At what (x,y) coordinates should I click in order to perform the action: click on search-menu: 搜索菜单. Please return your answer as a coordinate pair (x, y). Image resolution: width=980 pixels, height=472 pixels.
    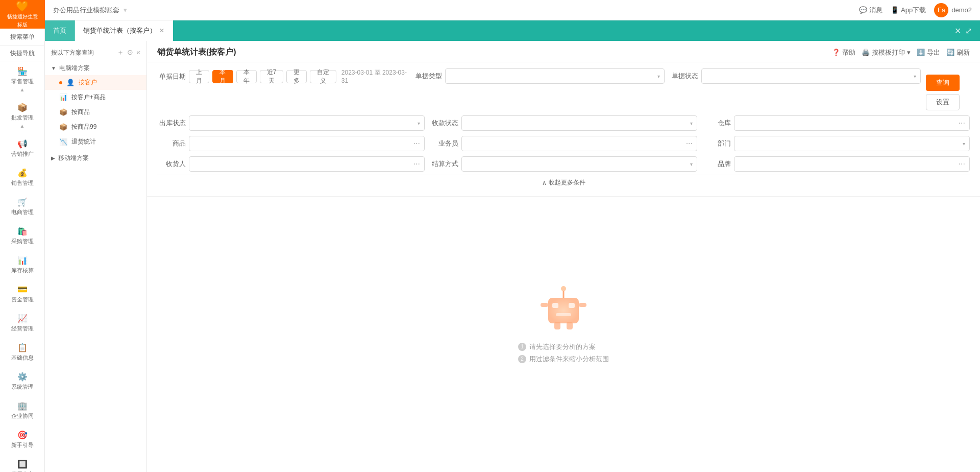
    Looking at the image, I should click on (22, 37).